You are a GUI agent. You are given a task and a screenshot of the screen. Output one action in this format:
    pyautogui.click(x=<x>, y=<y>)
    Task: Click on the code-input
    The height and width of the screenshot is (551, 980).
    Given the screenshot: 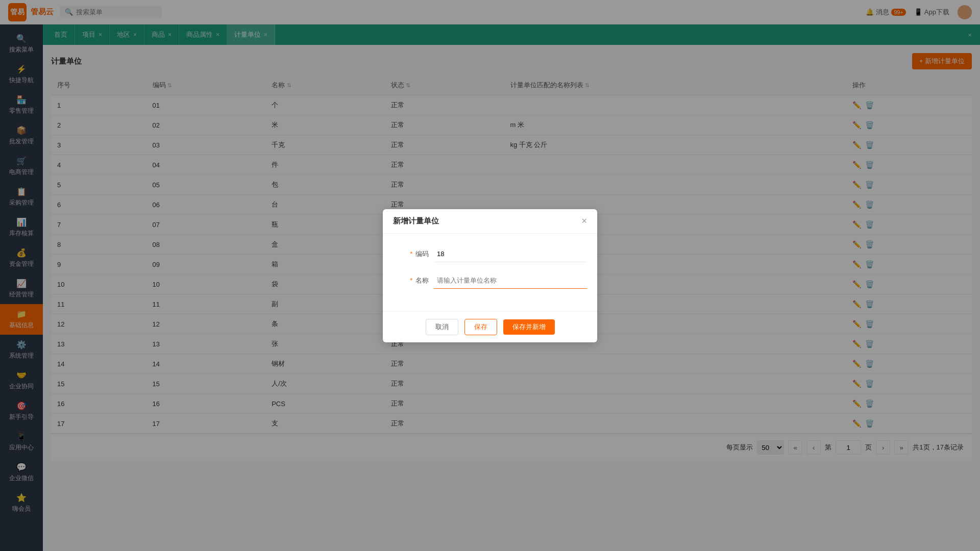 What is the action you would take?
    pyautogui.click(x=510, y=254)
    